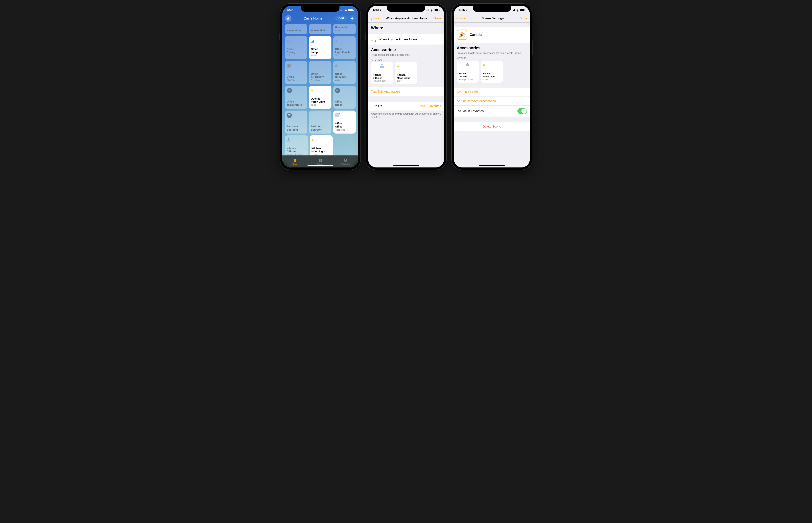 This screenshot has width=812, height=523. I want to click on bulb-icon: ●, so click(345, 41).